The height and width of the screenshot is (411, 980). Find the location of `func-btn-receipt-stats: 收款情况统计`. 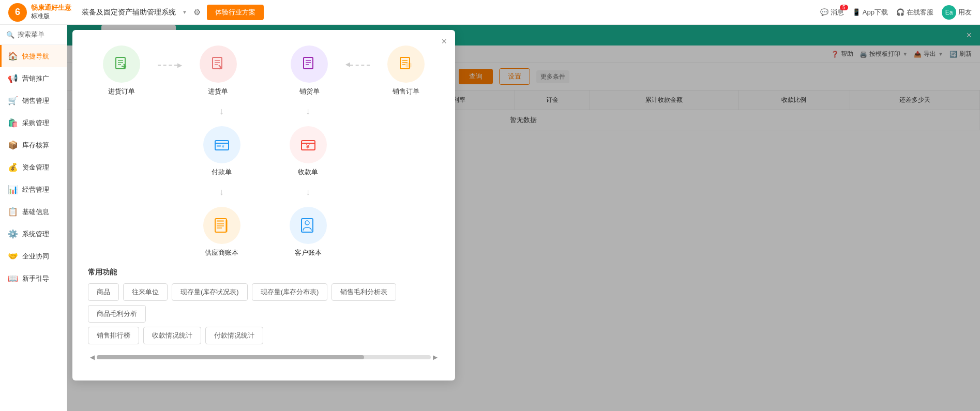

func-btn-receipt-stats: 收款情况统计 is located at coordinates (172, 336).